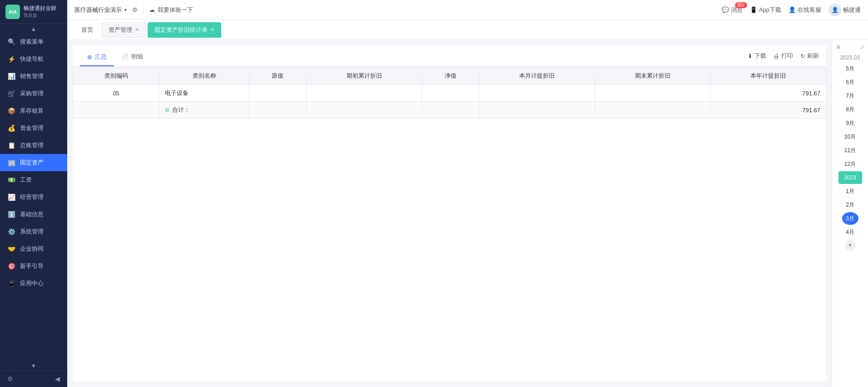 The height and width of the screenshot is (387, 868). I want to click on month-item-1: 1月, so click(850, 191).